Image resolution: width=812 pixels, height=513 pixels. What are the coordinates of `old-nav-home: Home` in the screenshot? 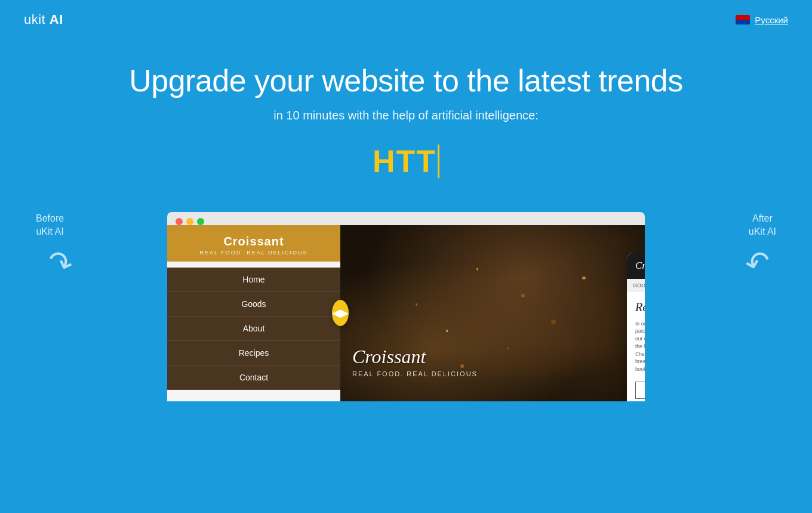 It's located at (254, 279).